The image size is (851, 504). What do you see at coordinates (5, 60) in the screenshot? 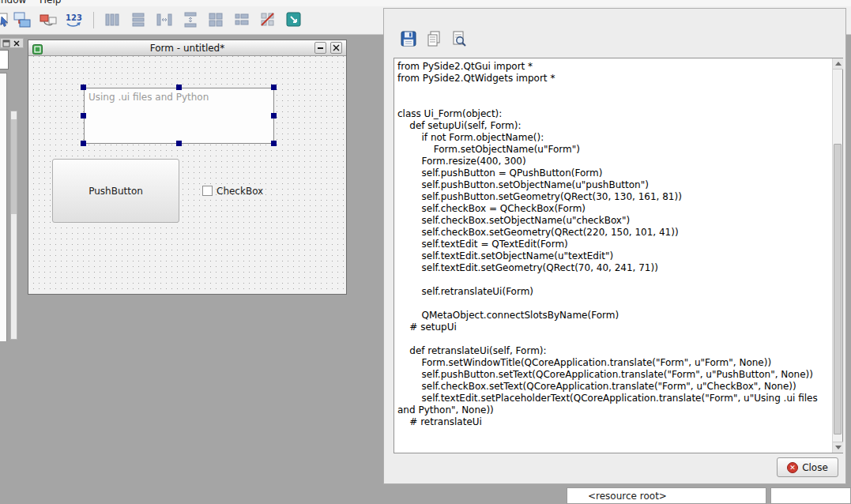
I see `widgetbox-filter-input-fragment` at bounding box center [5, 60].